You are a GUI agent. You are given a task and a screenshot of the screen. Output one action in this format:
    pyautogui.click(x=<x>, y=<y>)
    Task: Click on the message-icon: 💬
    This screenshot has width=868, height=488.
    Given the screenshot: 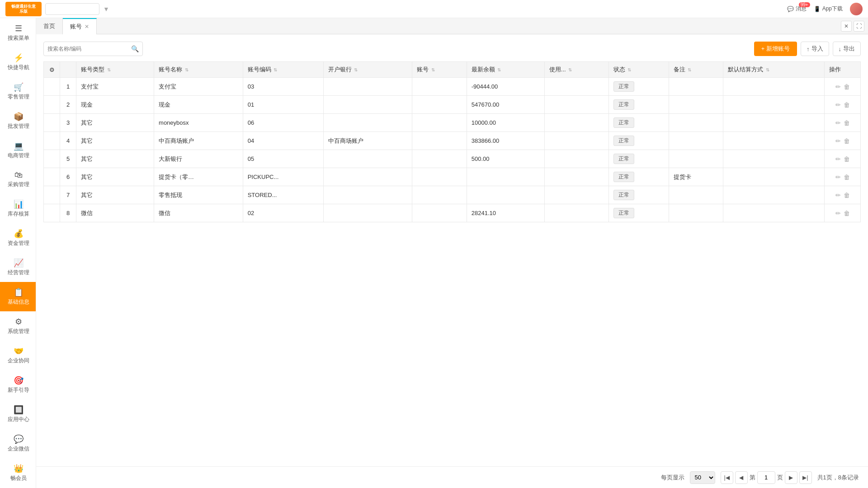 What is the action you would take?
    pyautogui.click(x=790, y=9)
    